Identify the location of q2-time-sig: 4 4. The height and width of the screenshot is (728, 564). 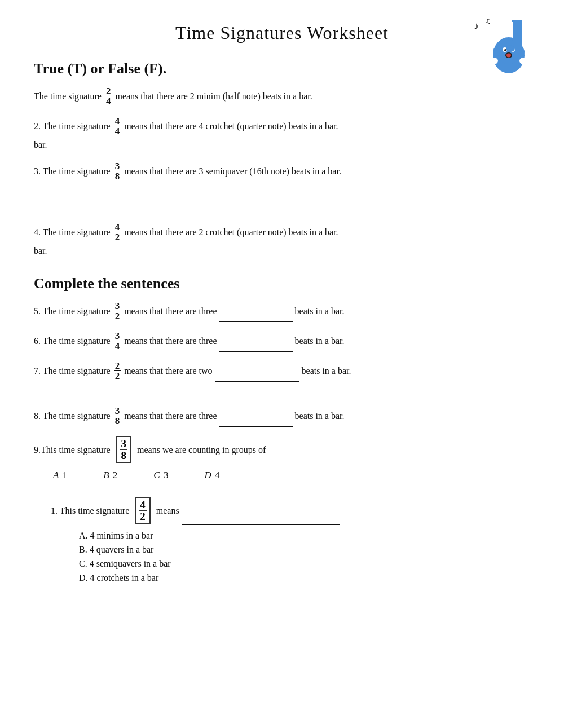
(117, 126).